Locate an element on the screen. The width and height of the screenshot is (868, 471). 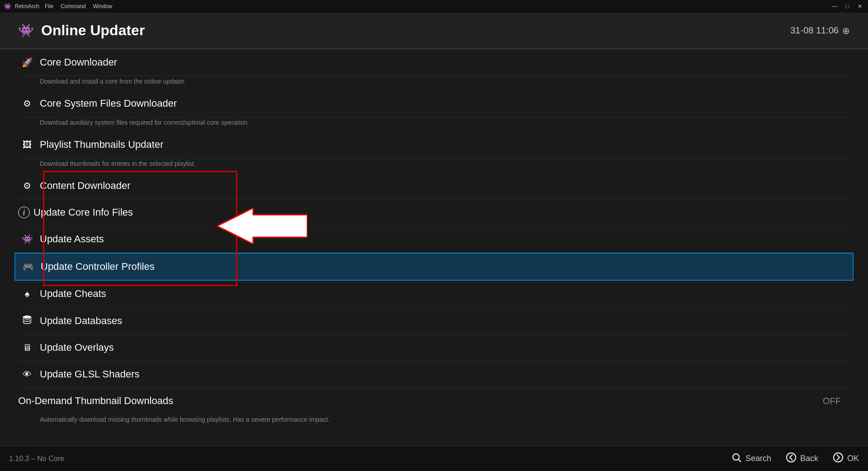
search-icon is located at coordinates (736, 458).